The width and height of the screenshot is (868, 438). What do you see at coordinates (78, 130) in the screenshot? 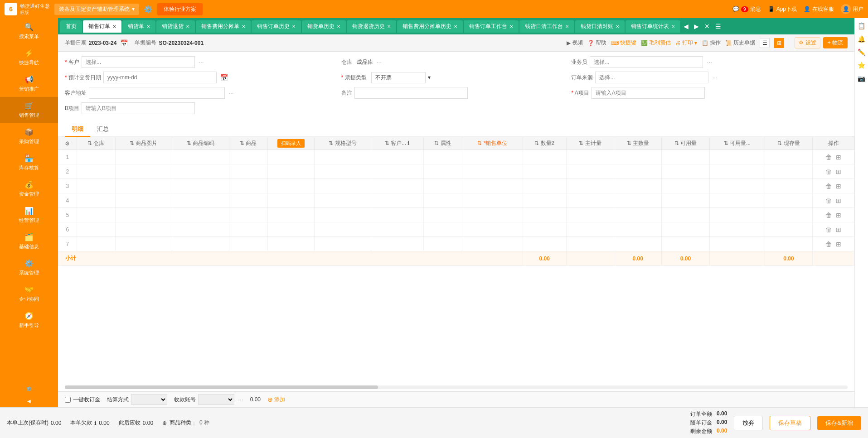
I see `tab-detail: 明细` at bounding box center [78, 130].